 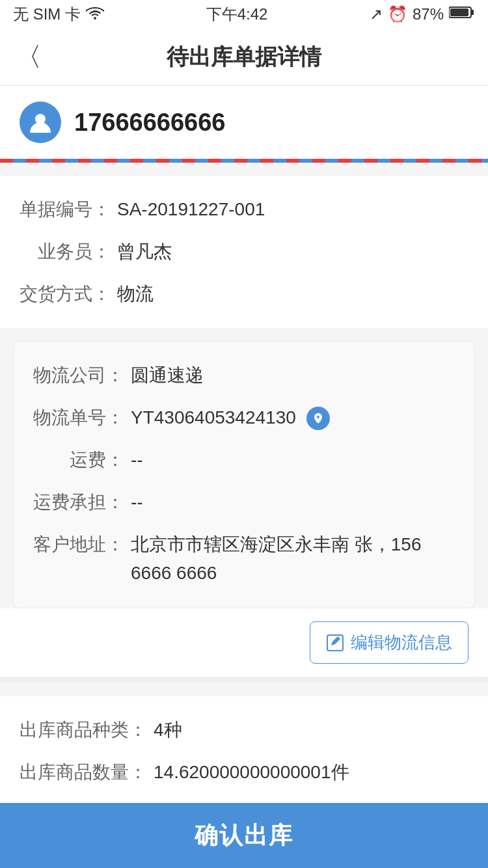 What do you see at coordinates (398, 14) in the screenshot?
I see `alarm-icon: ⏰` at bounding box center [398, 14].